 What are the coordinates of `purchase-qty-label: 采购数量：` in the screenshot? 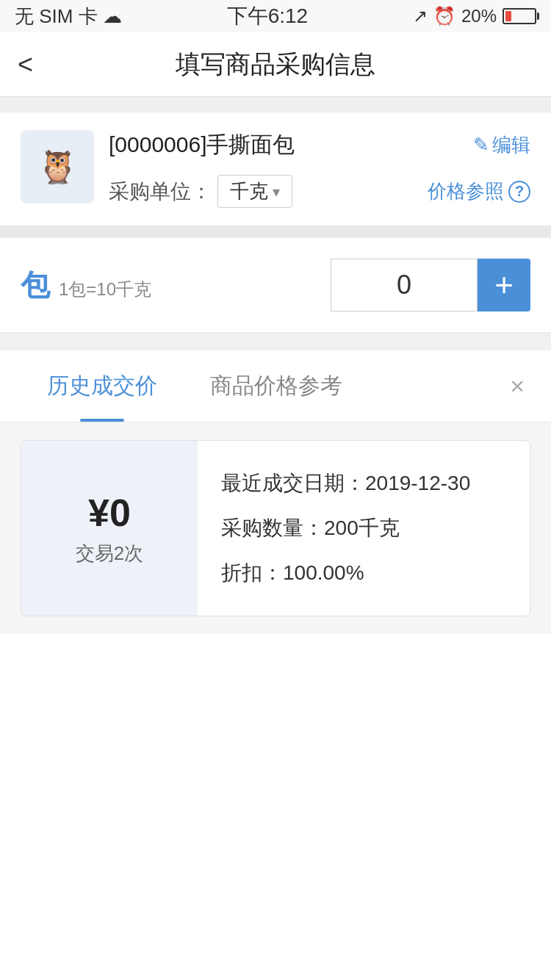 It's located at (273, 527).